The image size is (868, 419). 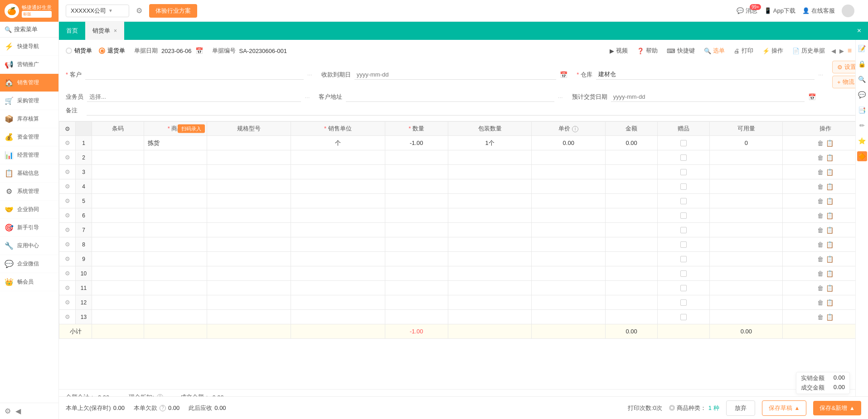 I want to click on sidebar-item-purchase: 🛒 采购管理, so click(x=29, y=101).